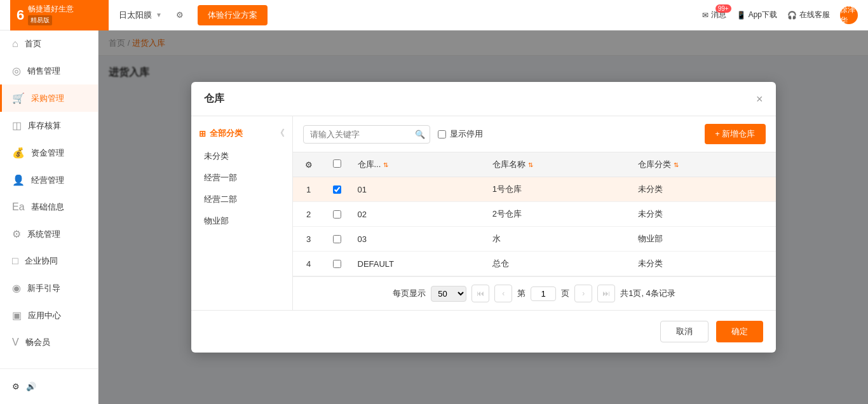 The height and width of the screenshot is (404, 868). Describe the element at coordinates (49, 152) in the screenshot. I see `sidebar-item-finance: 💰 资金管理` at that location.